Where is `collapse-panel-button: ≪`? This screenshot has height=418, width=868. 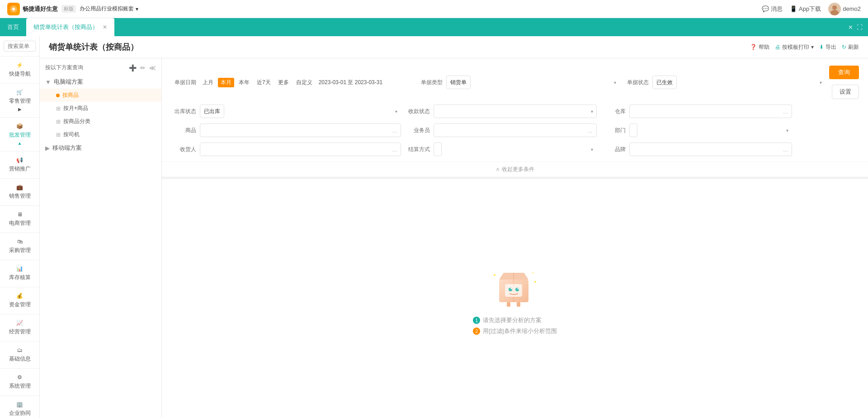
collapse-panel-button: ≪ is located at coordinates (153, 68).